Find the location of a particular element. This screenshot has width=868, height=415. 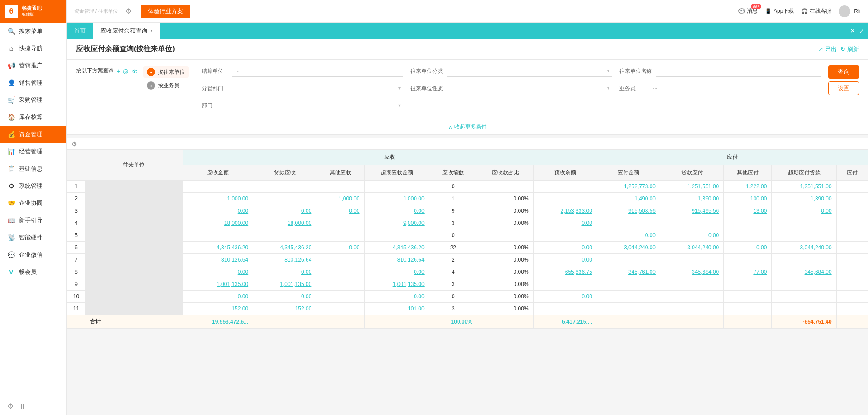

cell-link: 345,761.00 is located at coordinates (628, 272).